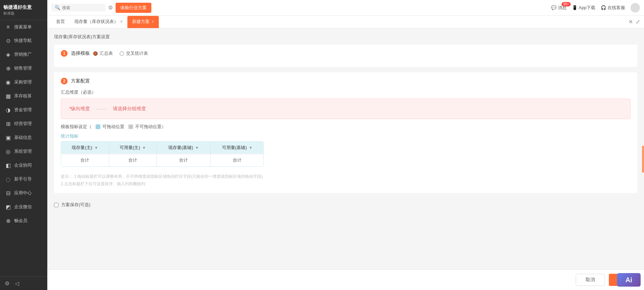  I want to click on table-row: 合计 合计 合计 合计, so click(162, 160).